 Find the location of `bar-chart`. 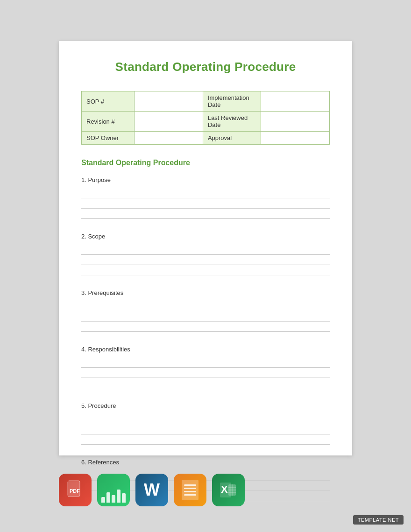

bar-chart is located at coordinates (113, 496).